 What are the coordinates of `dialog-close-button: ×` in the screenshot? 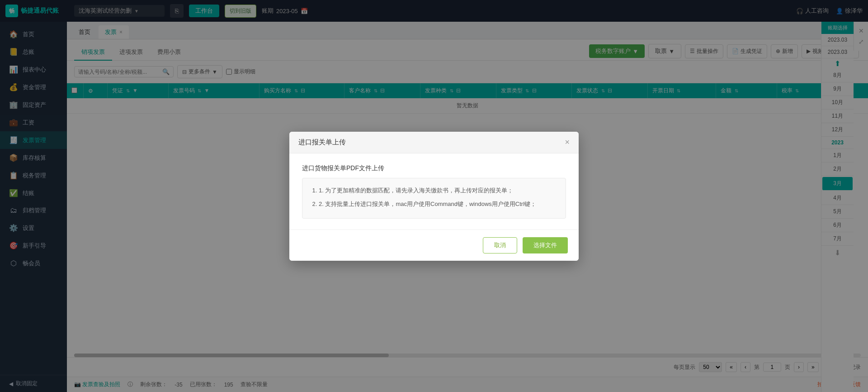 It's located at (567, 142).